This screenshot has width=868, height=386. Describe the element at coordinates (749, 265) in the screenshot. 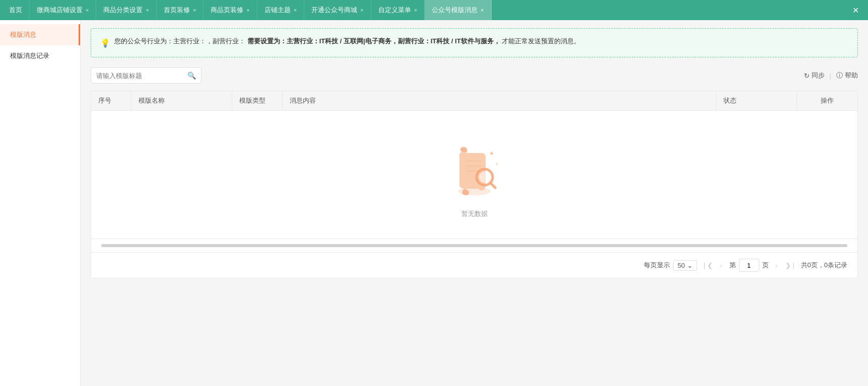

I see `current-page-input` at that location.